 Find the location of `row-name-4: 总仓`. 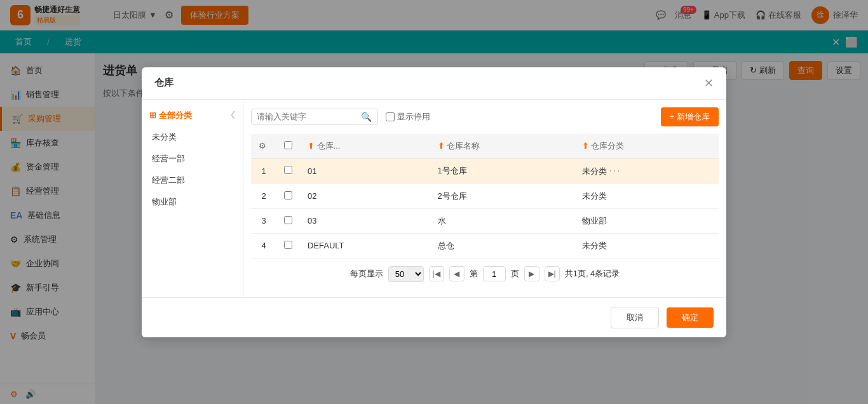

row-name-4: 总仓 is located at coordinates (502, 245).